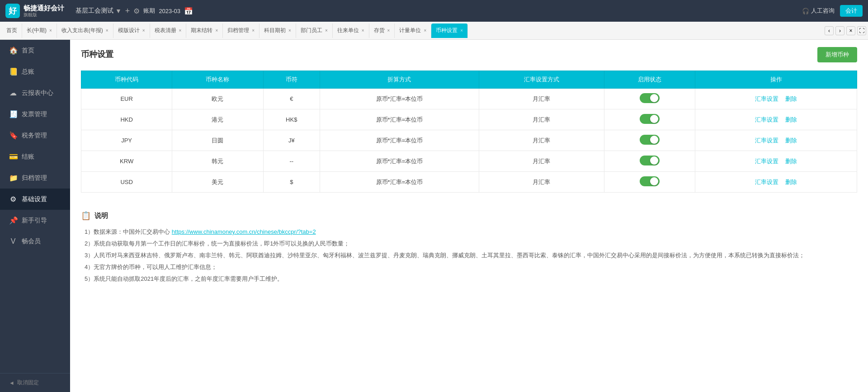 The width and height of the screenshot is (868, 392). Describe the element at coordinates (382, 31) in the screenshot. I see `tab-inventory: 存货 ×` at that location.